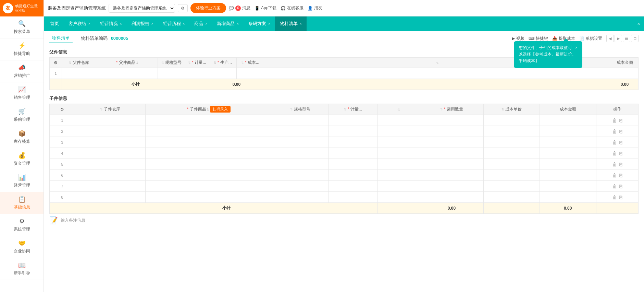  What do you see at coordinates (228, 24) in the screenshot?
I see `nav-tab-new-goods: 新增商品 ×` at bounding box center [228, 24].